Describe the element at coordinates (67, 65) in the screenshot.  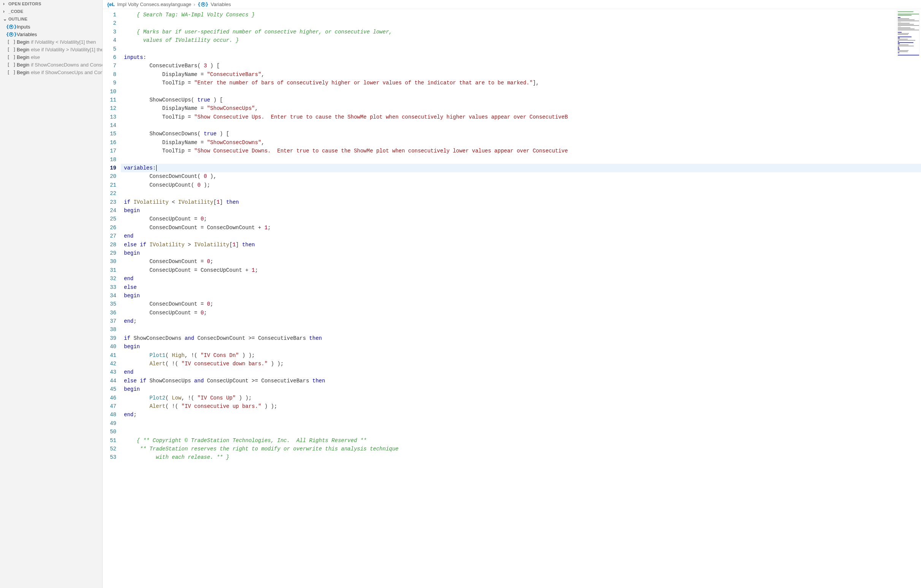
I see `outline-item-sublabel: if ShowConsecDowns and Consec...` at that location.